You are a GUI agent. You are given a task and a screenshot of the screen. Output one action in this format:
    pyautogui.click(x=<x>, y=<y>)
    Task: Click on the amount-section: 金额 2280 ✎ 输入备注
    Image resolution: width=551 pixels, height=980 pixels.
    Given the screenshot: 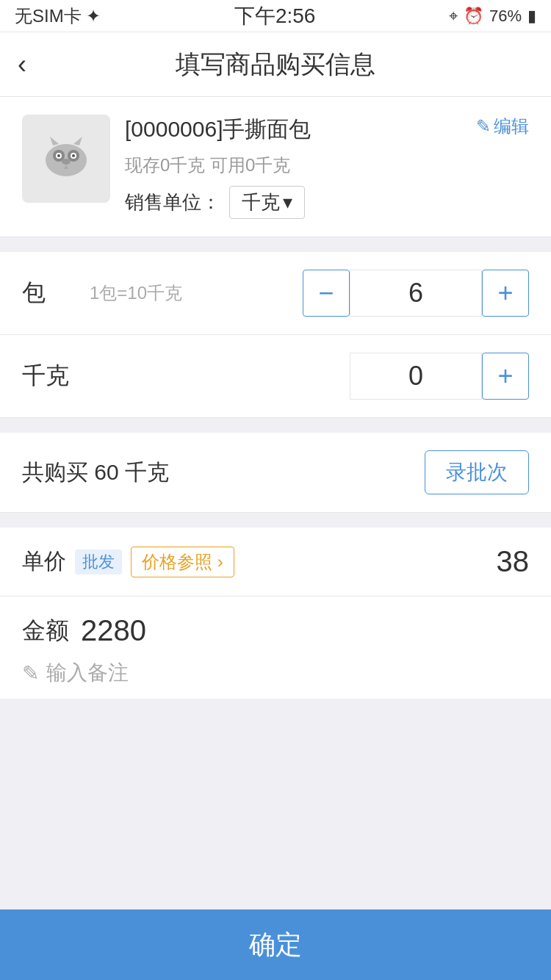 What is the action you would take?
    pyautogui.click(x=276, y=648)
    